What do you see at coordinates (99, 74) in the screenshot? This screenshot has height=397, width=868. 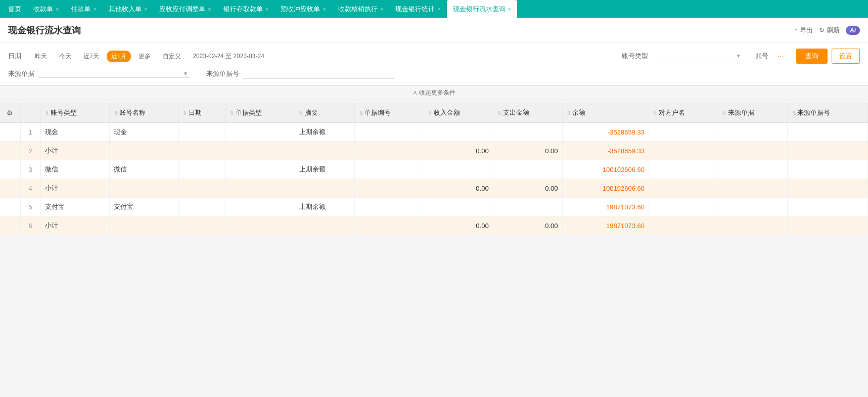 I see `source-doc-group: 来源单据 ▼` at bounding box center [99, 74].